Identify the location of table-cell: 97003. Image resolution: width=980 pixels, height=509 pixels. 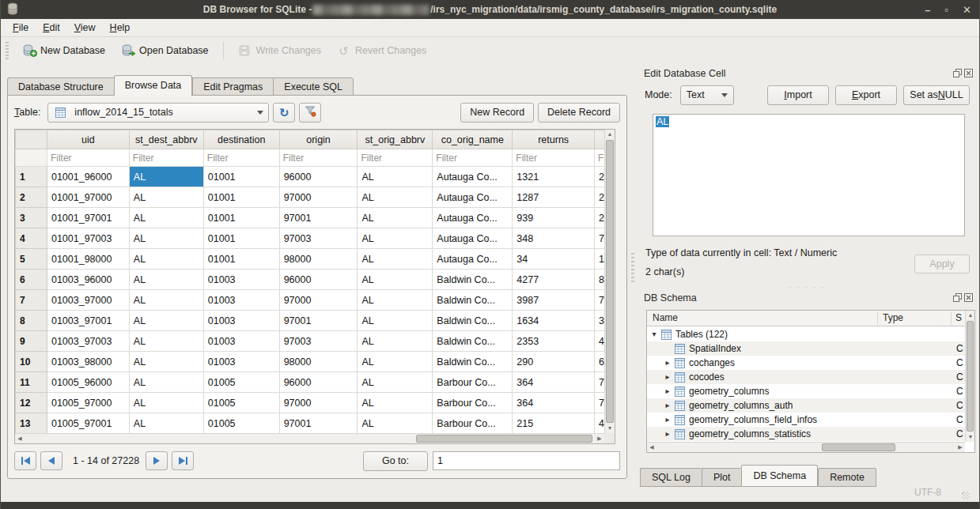
(318, 239).